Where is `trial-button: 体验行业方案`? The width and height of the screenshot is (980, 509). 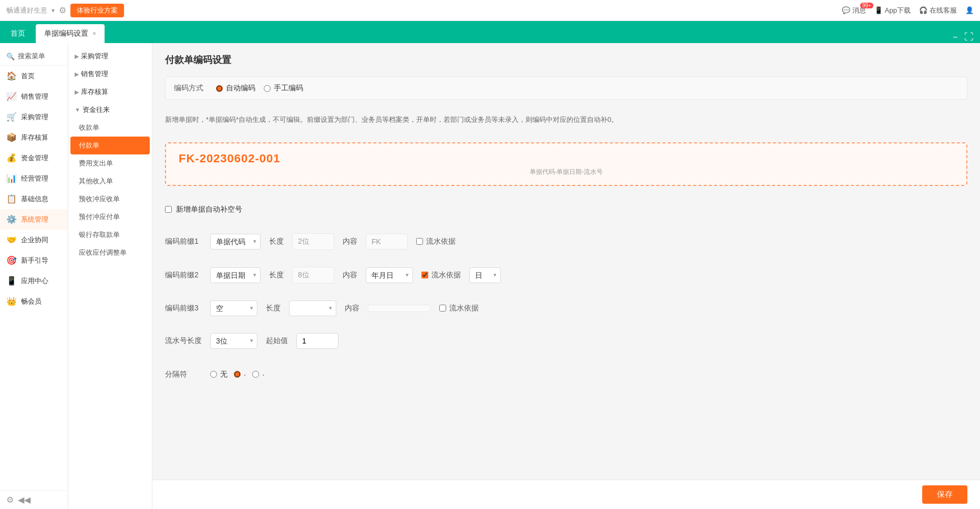
trial-button: 体验行业方案 is located at coordinates (97, 11).